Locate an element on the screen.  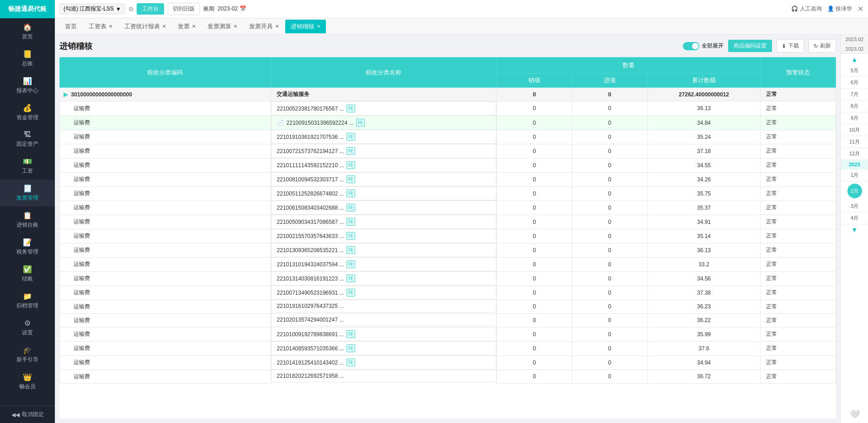
page-header: 进销稽核 全部展开 商品编码设置 ⬇ 下载 ↻ 刷新 is located at coordinates (448, 46).